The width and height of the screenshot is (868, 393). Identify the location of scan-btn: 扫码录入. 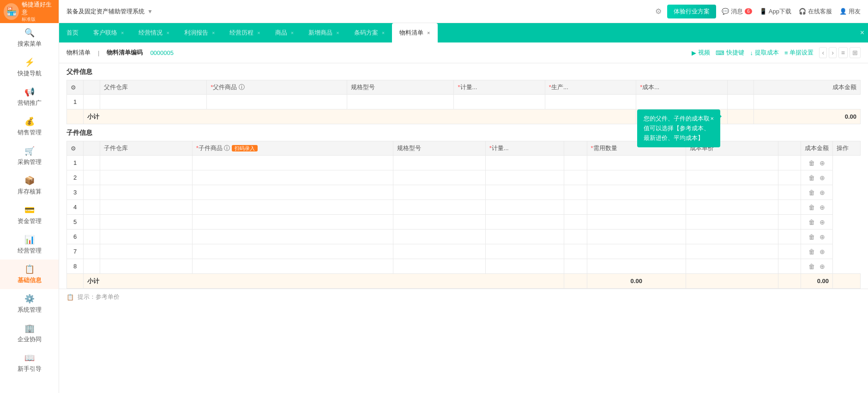
(245, 148).